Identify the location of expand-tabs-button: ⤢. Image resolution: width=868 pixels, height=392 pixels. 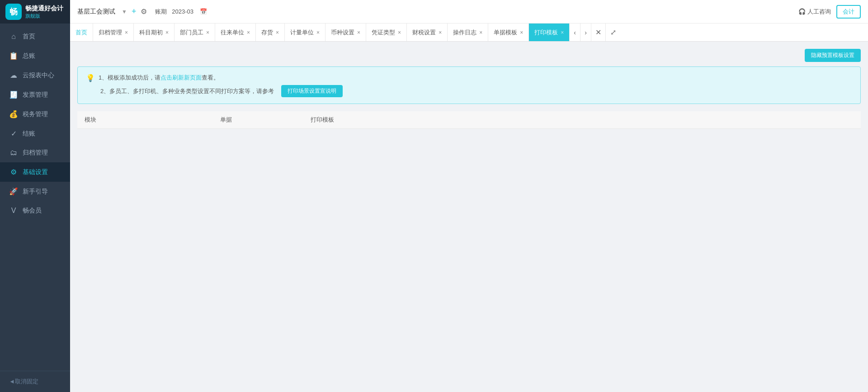
(613, 33).